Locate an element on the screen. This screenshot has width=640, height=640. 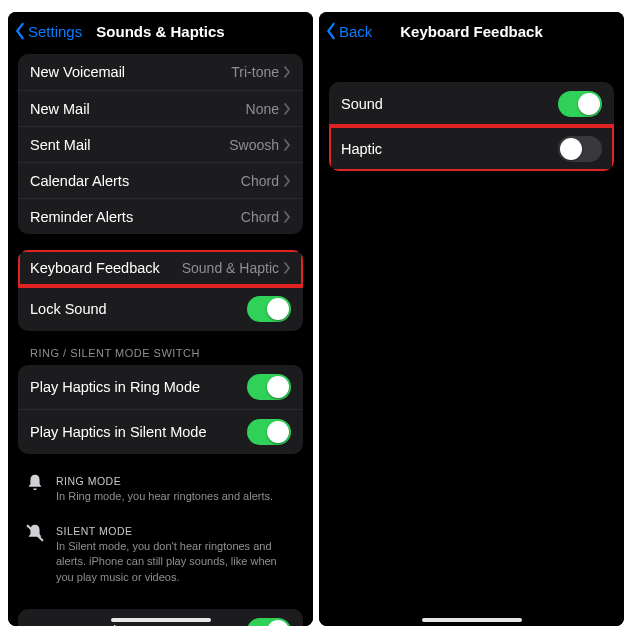
row-label: Haptic is located at coordinates (450, 149).